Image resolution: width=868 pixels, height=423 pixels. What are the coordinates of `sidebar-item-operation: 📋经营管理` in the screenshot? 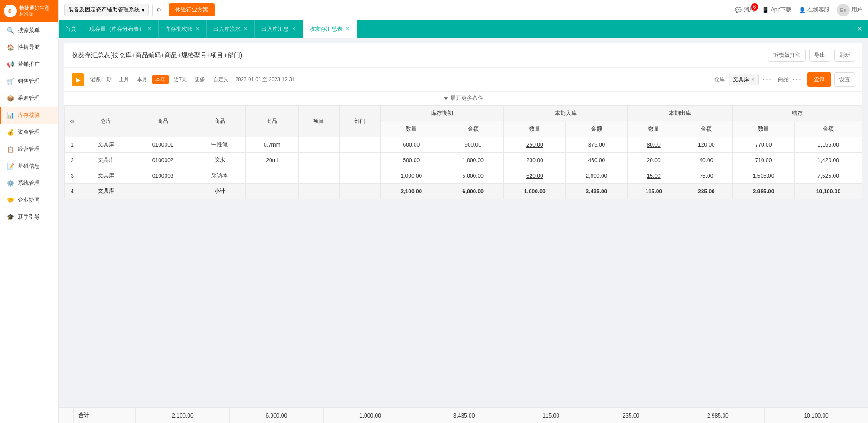 It's located at (29, 149).